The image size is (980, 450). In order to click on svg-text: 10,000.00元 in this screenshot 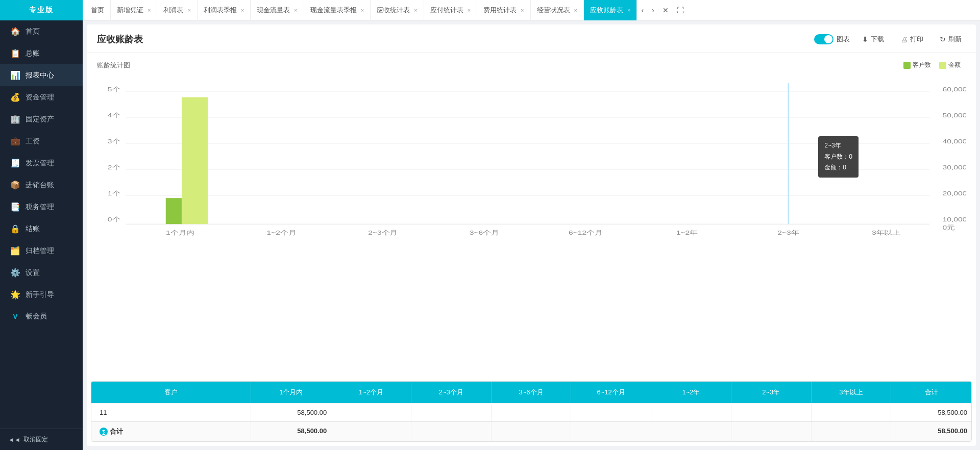, I will do `click(954, 219)`.